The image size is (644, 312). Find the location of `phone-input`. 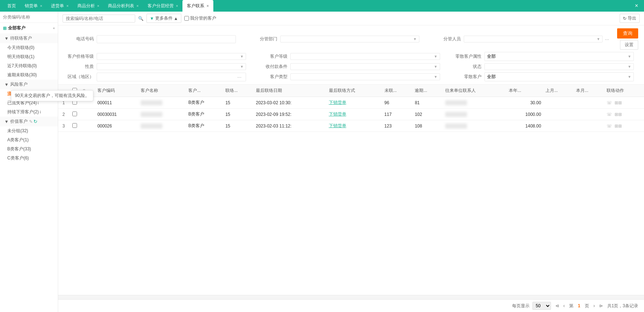

phone-input is located at coordinates (166, 39).